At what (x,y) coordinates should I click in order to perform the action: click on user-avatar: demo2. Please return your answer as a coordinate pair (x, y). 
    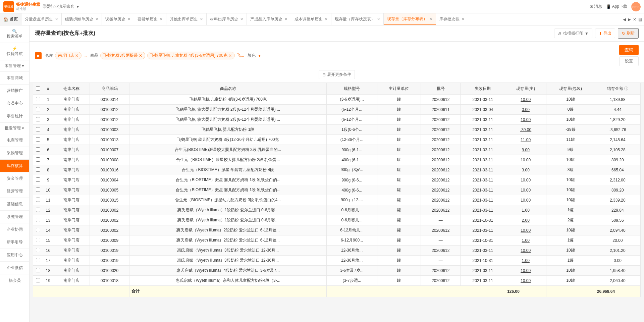
    Looking at the image, I should click on (636, 7).